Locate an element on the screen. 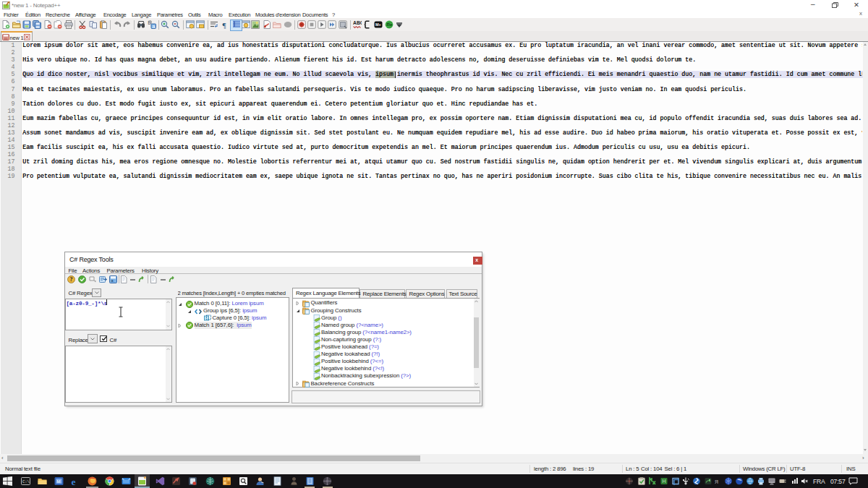  svg-text: C:\ is located at coordinates (26, 481).